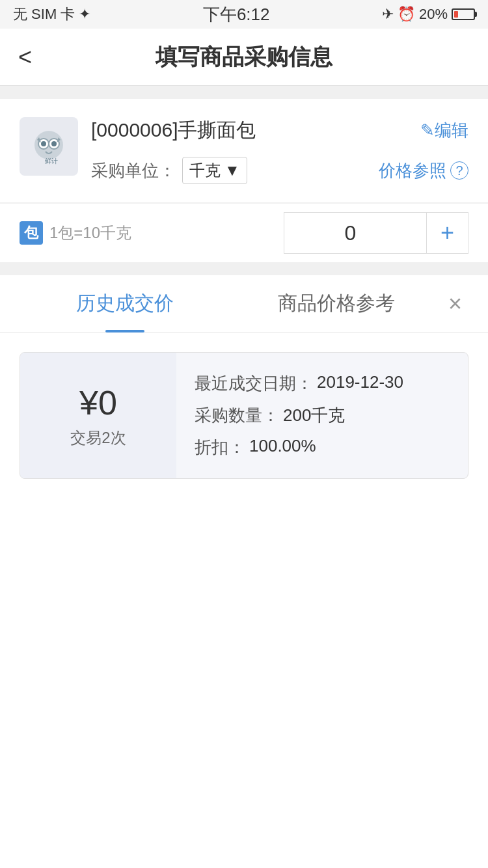 Image resolution: width=488 pixels, height=868 pixels. Describe the element at coordinates (237, 415) in the screenshot. I see `purchase-qty-label: 采购数量：` at that location.